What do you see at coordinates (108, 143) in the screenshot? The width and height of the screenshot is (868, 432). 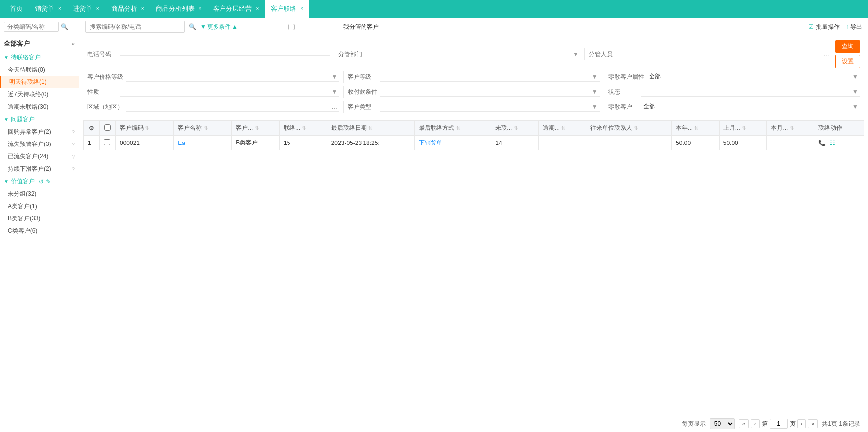 I see `row-checkbox` at bounding box center [108, 143].